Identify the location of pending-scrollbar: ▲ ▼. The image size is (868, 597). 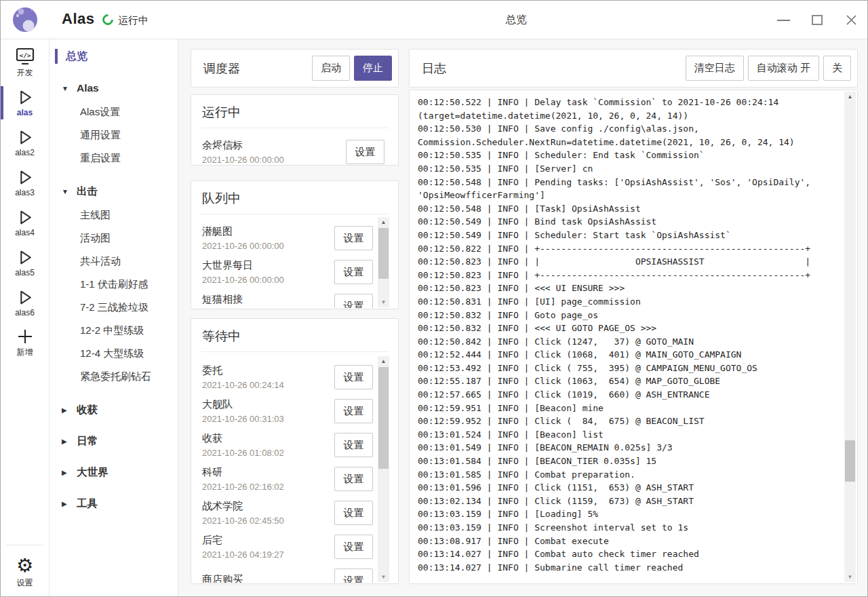
(384, 262).